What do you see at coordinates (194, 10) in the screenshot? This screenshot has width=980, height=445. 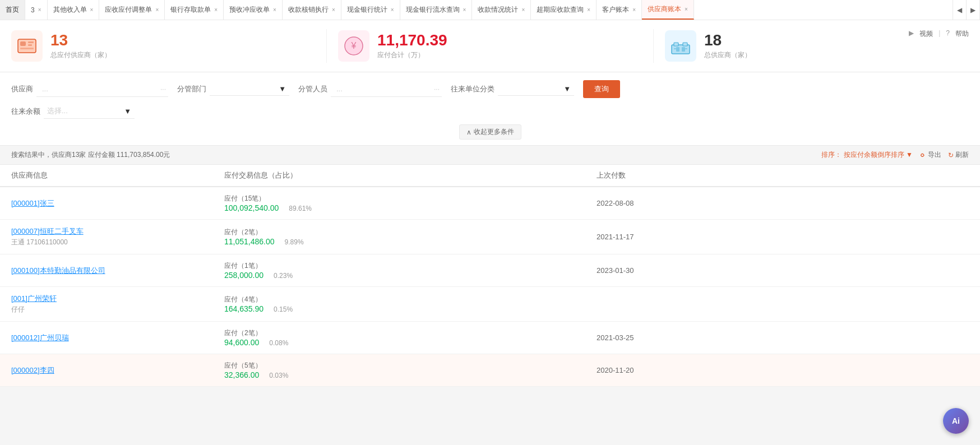 I see `nav-tab-bank-deposit: 银行存取款单 ×` at bounding box center [194, 10].